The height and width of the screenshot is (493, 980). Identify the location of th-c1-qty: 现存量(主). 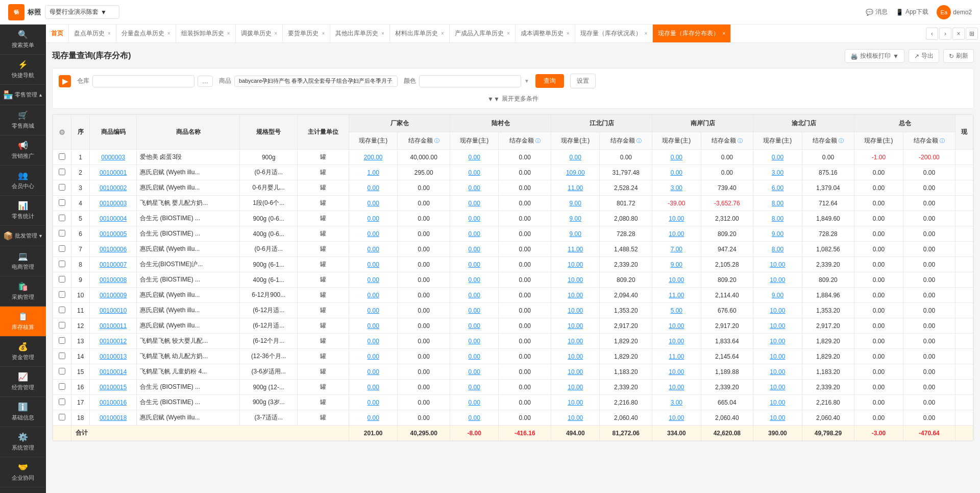
(374, 141).